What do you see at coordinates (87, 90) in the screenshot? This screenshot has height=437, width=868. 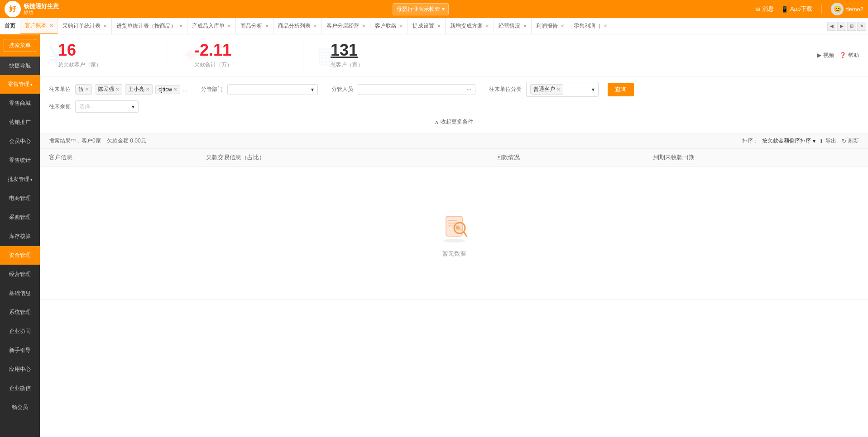 I see `remove-unit-wu: ✕` at bounding box center [87, 90].